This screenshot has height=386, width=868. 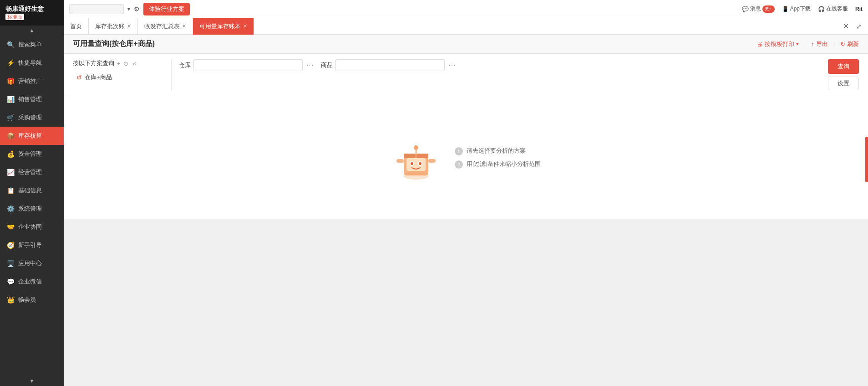 I want to click on tab-home-label: 首页, so click(x=76, y=26).